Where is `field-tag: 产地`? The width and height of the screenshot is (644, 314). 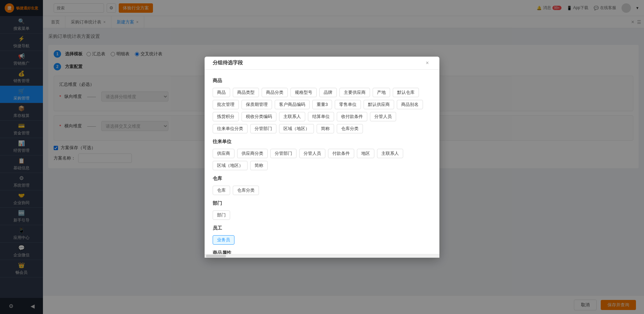
field-tag: 产地 is located at coordinates (381, 92).